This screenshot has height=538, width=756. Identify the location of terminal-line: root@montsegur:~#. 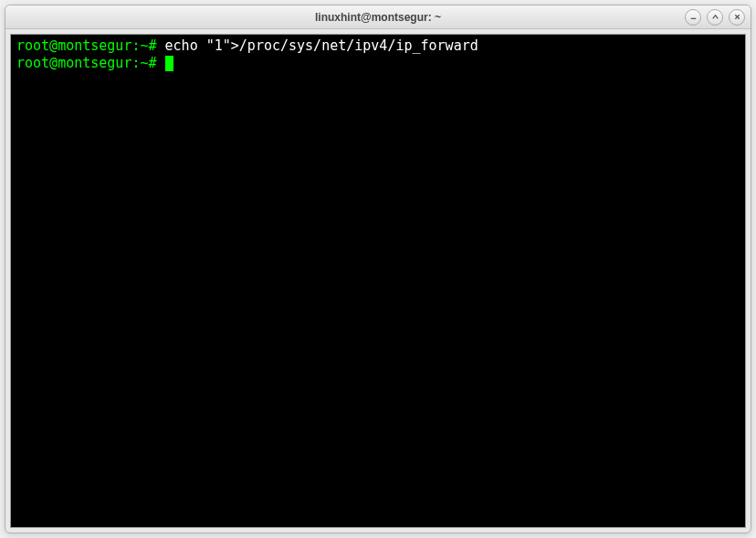
(378, 64).